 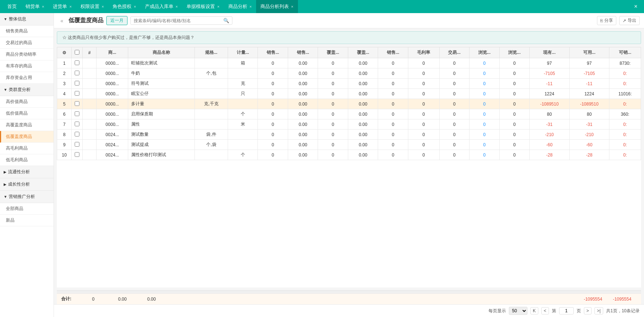 I want to click on nav-permission: 权限设置 ×, so click(x=92, y=7).